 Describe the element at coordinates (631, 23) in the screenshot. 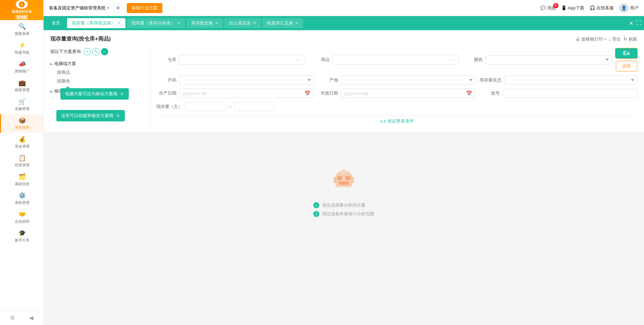

I see `tab-close-all-icon: ✕` at that location.